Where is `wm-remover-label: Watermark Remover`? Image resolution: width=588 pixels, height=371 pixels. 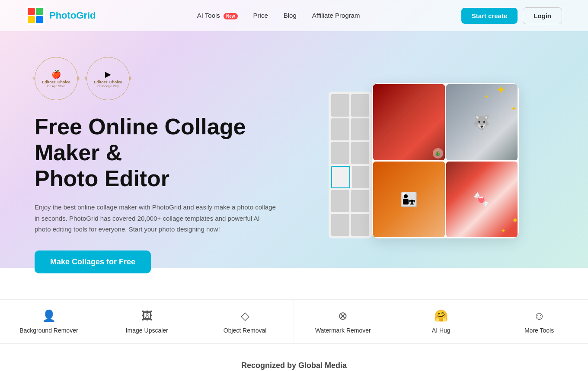
wm-remover-label: Watermark Remover is located at coordinates (343, 330).